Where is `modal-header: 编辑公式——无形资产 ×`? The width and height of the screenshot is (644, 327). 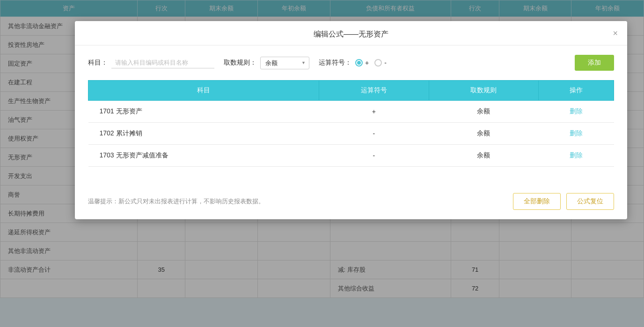
modal-header: 编辑公式——无形资产 × is located at coordinates (351, 33).